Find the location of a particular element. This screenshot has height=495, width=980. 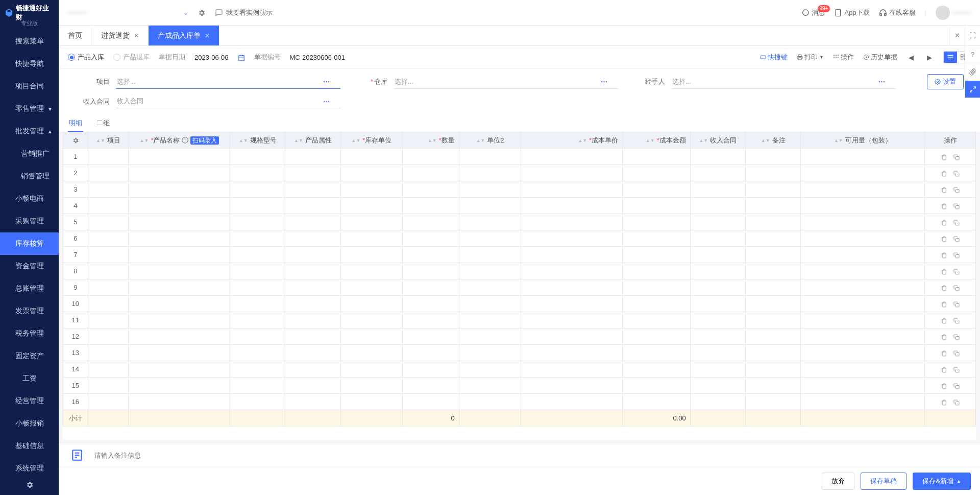

table-row: 16 is located at coordinates (520, 402).